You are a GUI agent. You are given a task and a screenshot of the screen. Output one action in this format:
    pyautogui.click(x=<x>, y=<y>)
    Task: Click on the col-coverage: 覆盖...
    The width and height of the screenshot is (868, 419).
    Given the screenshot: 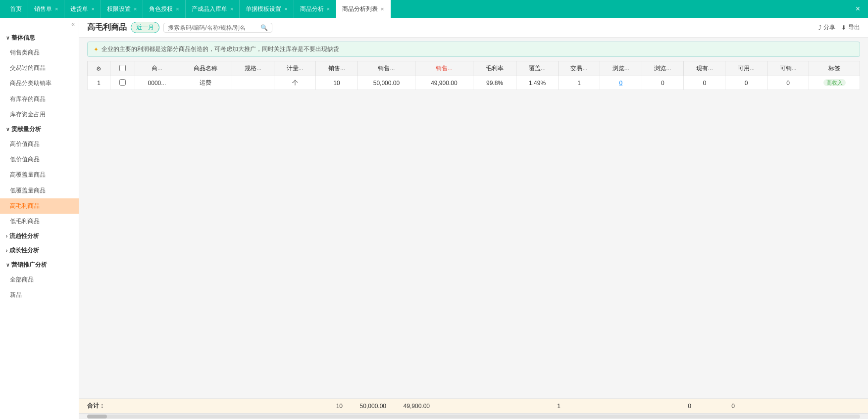 What is the action you would take?
    pyautogui.click(x=537, y=69)
    